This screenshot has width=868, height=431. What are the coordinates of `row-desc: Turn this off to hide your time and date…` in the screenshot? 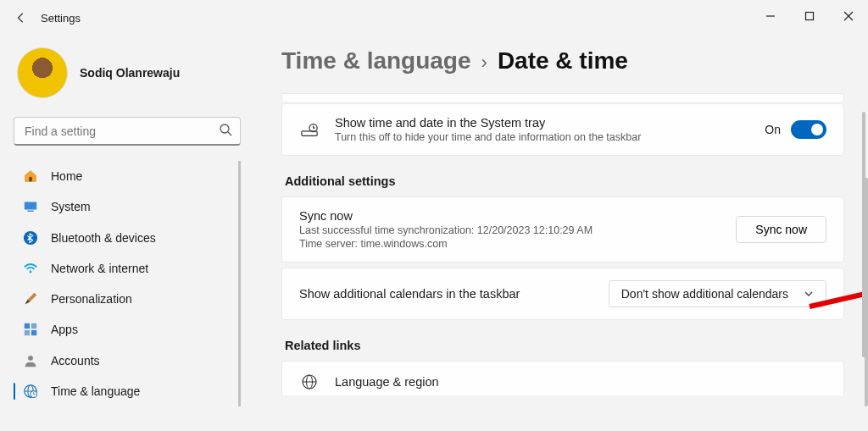 It's located at (542, 137).